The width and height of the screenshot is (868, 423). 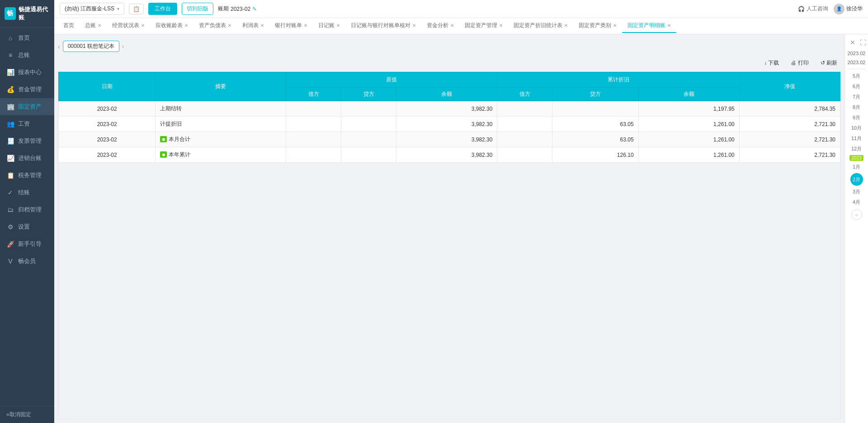 I want to click on download-button: ↓ 下载, so click(x=771, y=63).